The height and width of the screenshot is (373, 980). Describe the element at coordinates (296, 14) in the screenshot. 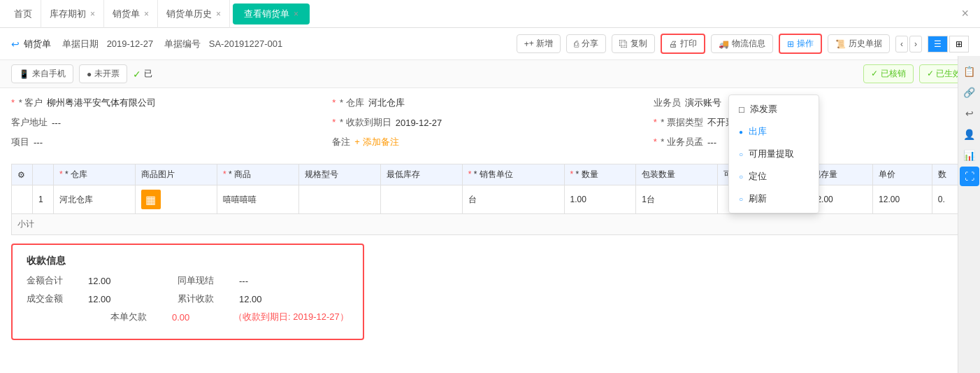

I see `tab-view-sales-close: ×` at that location.